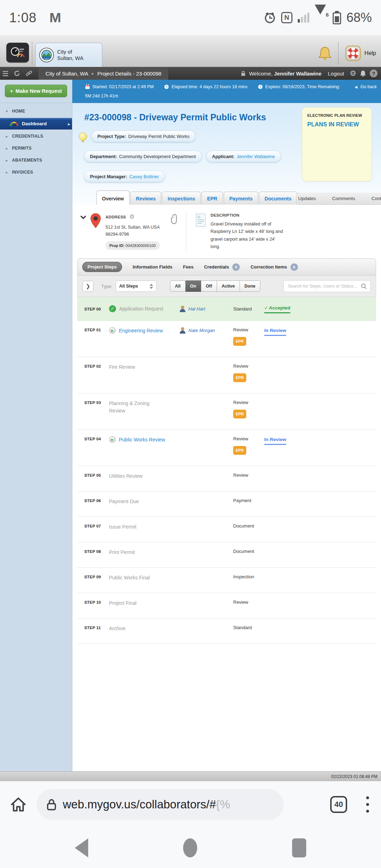 The width and height of the screenshot is (381, 868). What do you see at coordinates (160, 804) in the screenshot?
I see `url-bar: web.mygov.us/collaborators/#{%` at bounding box center [160, 804].